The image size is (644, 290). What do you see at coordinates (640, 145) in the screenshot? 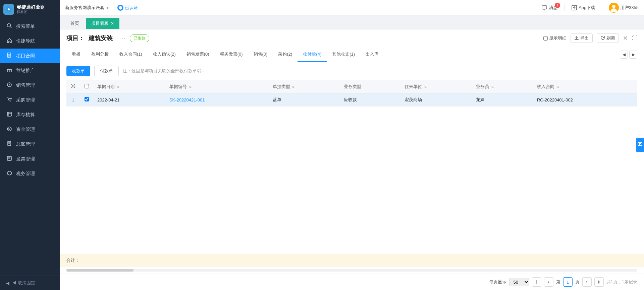
I see `right-edge-icon` at bounding box center [640, 145].